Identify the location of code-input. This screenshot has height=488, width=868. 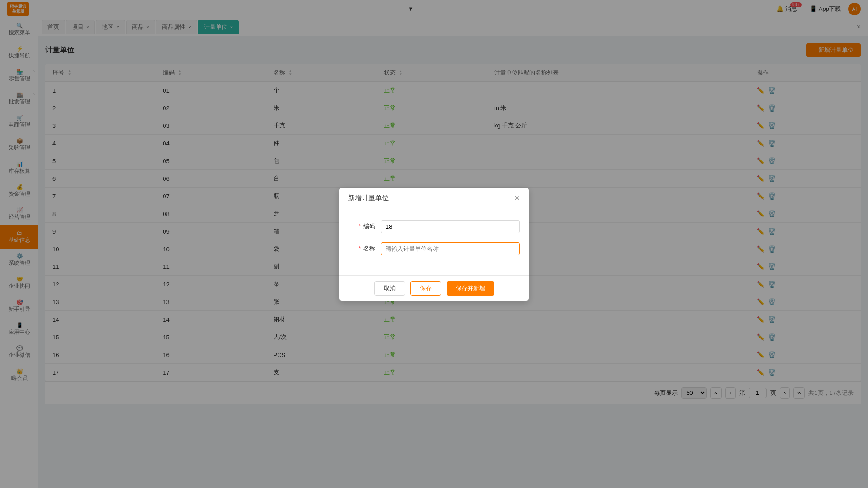
(450, 227).